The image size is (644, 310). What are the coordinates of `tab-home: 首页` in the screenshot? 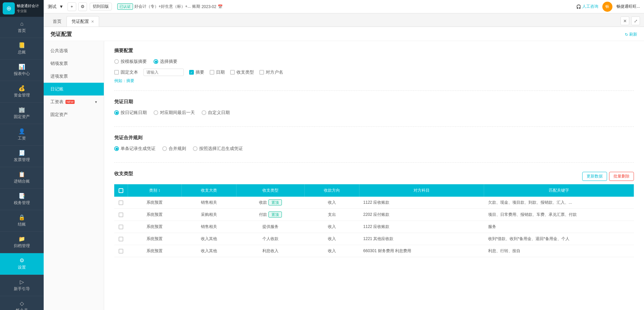 It's located at (57, 22).